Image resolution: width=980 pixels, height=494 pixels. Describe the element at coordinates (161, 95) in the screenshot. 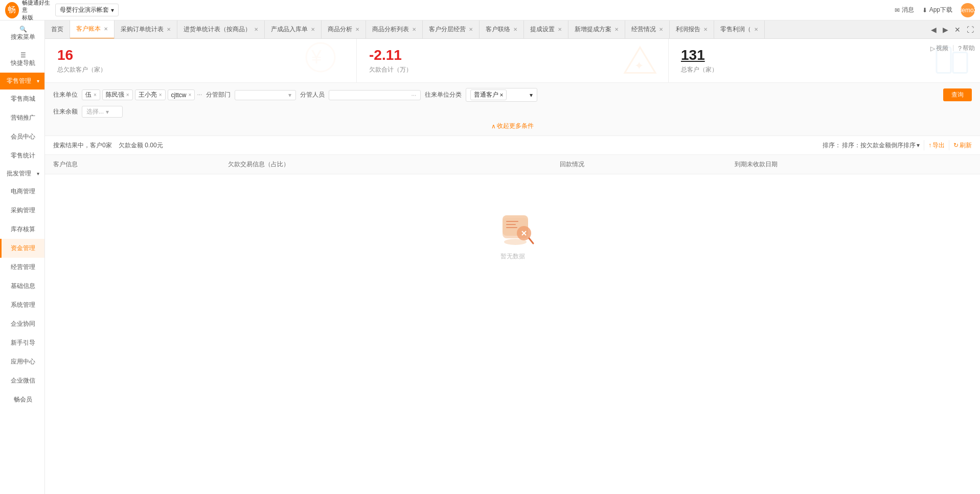

I see `remove-tag-wang: ×` at that location.